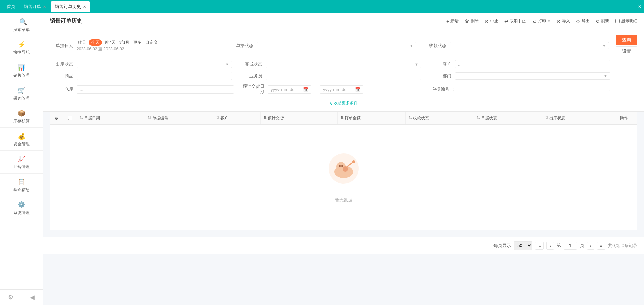  Describe the element at coordinates (576, 118) in the screenshot. I see `th-outbound-status: ⇅ 出库状态` at that location.